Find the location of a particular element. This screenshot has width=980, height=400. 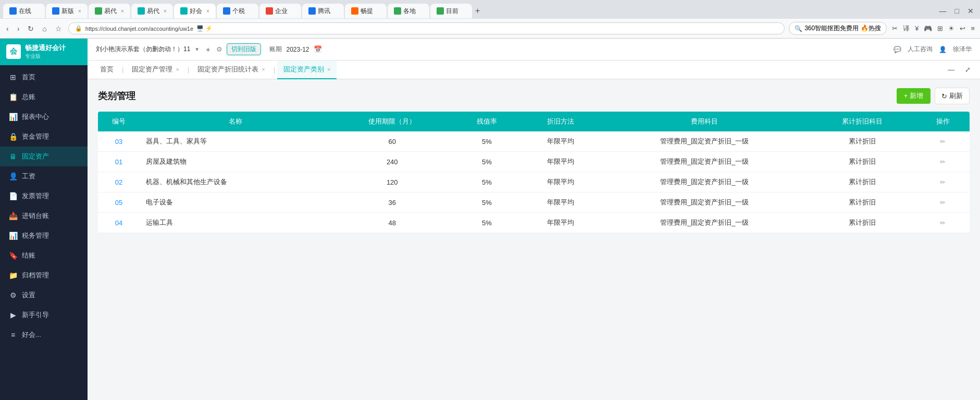

game-icon: 🎮 is located at coordinates (928, 28).